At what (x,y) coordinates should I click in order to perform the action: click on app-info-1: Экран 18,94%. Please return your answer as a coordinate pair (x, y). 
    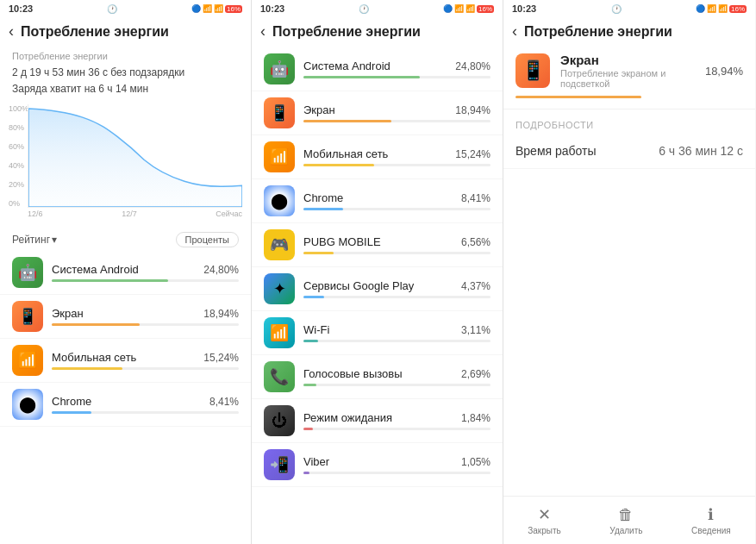
    Looking at the image, I should click on (145, 316).